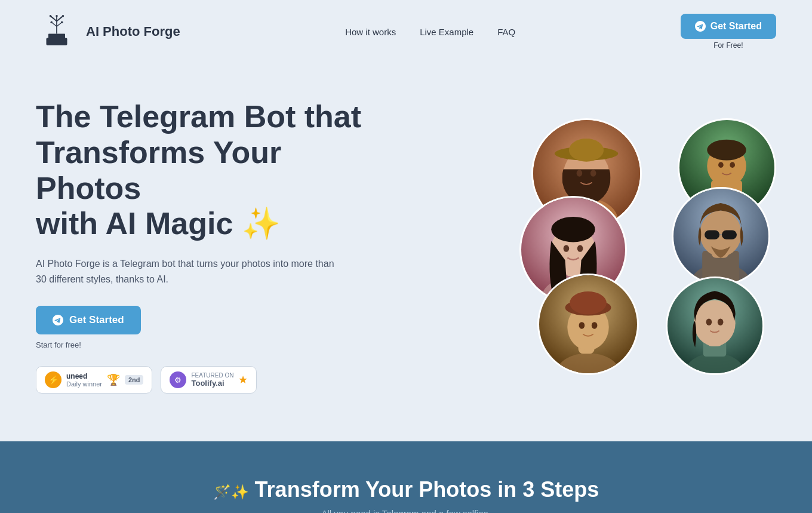  Describe the element at coordinates (447, 32) in the screenshot. I see `nav-live-example: Live Example` at that location.